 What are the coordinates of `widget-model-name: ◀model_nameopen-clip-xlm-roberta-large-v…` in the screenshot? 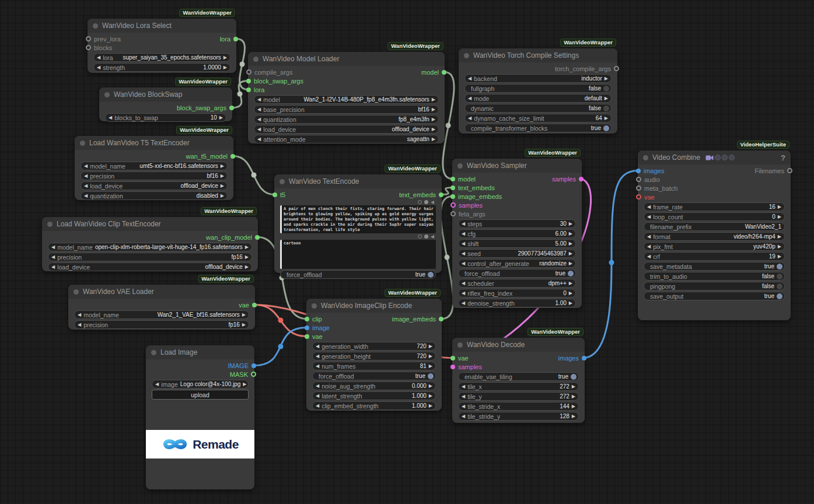 It's located at (150, 247).